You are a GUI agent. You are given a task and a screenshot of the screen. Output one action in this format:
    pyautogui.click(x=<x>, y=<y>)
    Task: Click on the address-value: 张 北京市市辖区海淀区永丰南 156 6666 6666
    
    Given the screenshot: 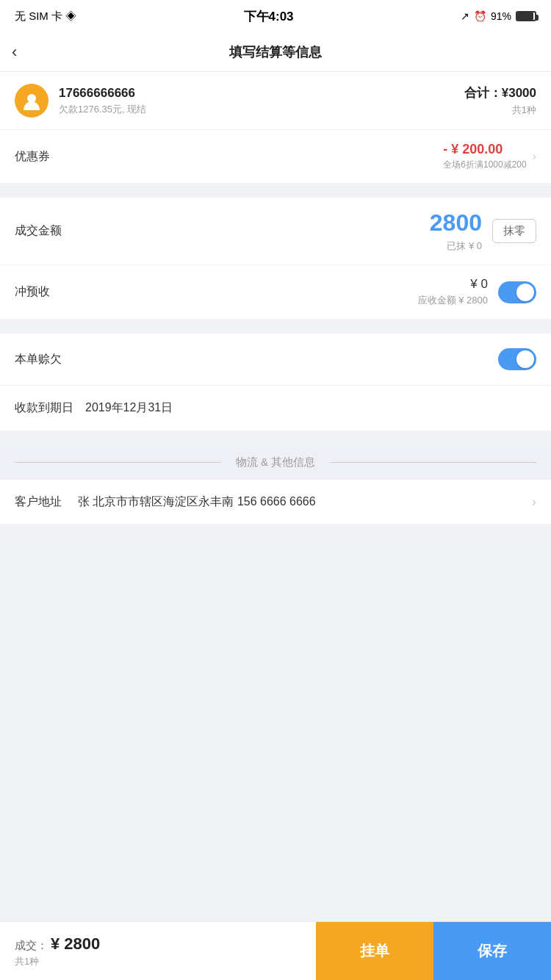 What is the action you would take?
    pyautogui.click(x=302, y=502)
    